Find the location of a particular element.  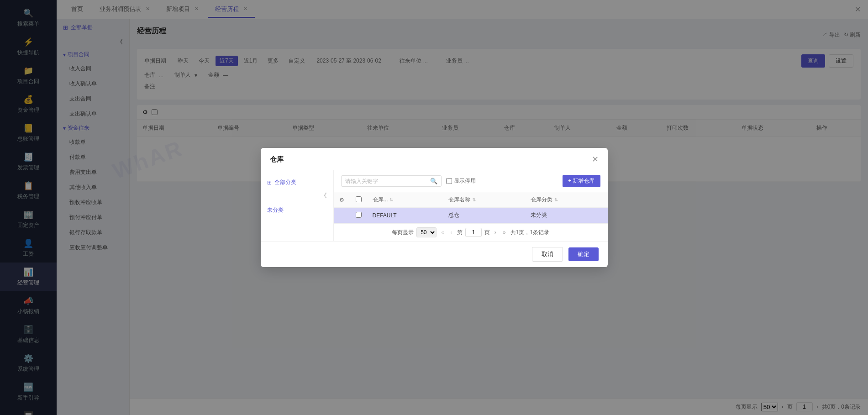

collapse-icon-modal: 《 is located at coordinates (324, 196).